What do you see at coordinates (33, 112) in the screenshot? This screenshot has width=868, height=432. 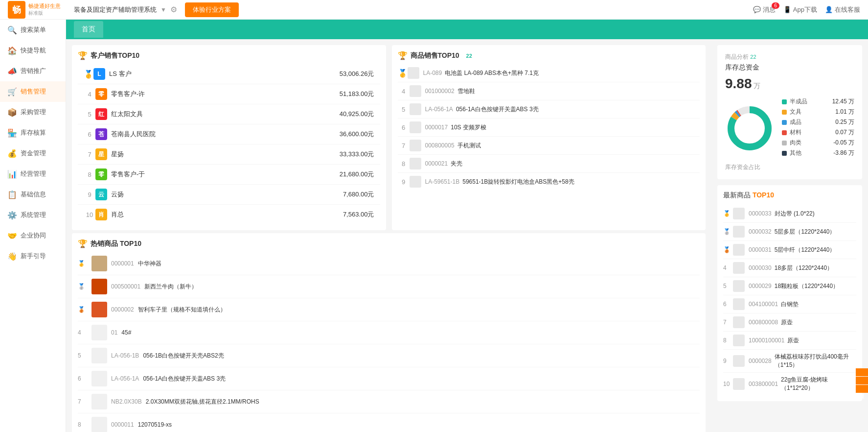 I see `sidebar-item-purchase: 📦 采购管理` at bounding box center [33, 112].